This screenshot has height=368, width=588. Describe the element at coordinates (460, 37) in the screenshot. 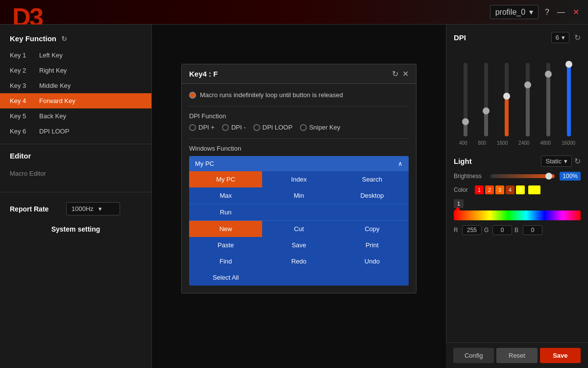

I see `dpi-title: DPI` at that location.